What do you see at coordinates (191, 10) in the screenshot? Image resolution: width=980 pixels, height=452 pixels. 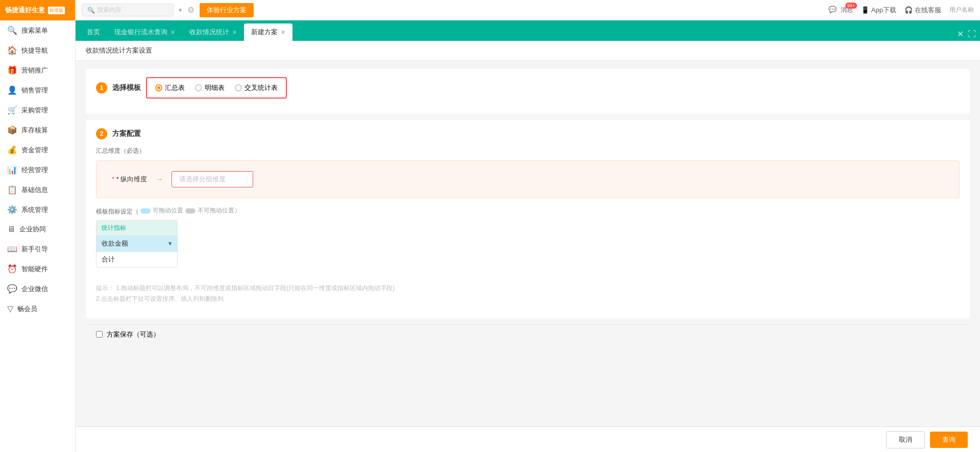 I see `settings-icon: ⚙` at bounding box center [191, 10].